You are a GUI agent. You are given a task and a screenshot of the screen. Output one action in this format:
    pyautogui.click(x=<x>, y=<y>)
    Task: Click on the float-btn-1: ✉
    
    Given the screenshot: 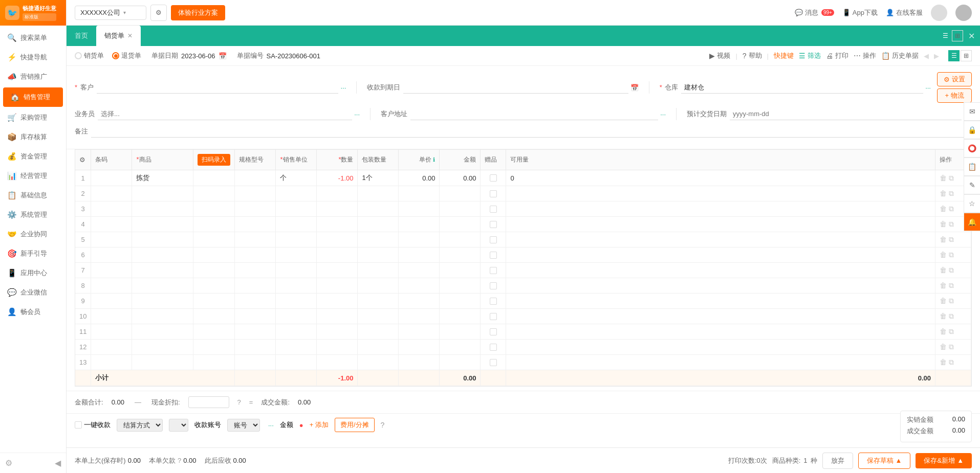 What is the action you would take?
    pyautogui.click(x=972, y=111)
    